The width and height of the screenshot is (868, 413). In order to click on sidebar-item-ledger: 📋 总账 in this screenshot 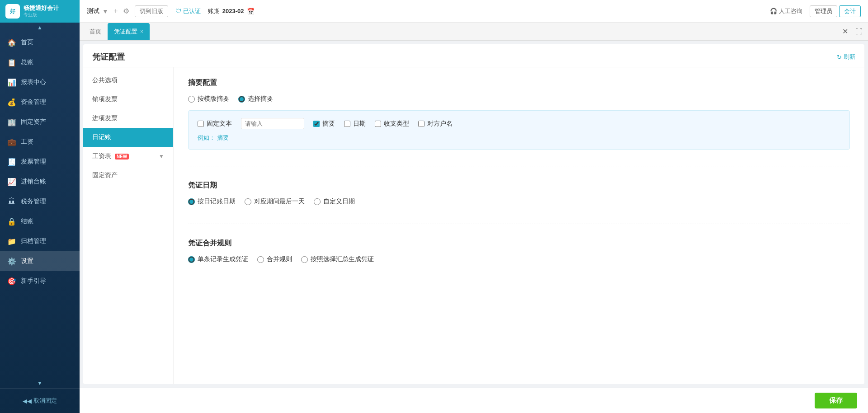, I will do `click(40, 62)`.